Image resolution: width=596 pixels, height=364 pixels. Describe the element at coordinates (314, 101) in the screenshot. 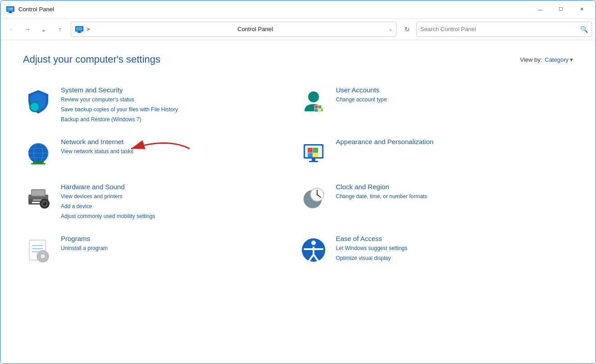

I see `user-accounts-icon-wrap` at that location.